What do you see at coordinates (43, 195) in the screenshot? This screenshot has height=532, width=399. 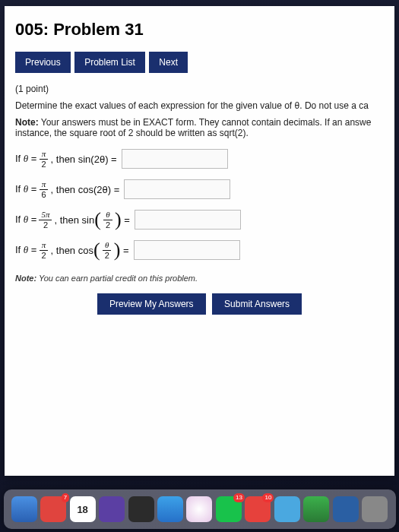 I see `denominator: 6` at bounding box center [43, 195].